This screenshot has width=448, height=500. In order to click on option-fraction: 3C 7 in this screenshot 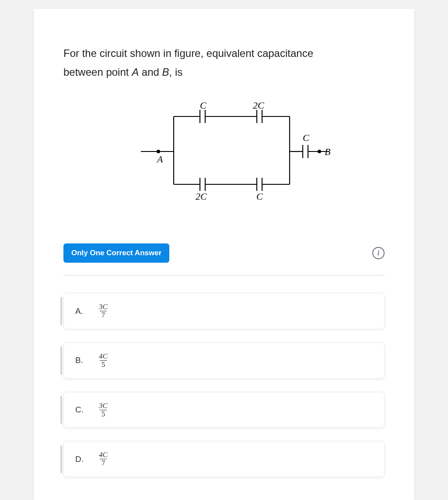, I will do `click(103, 311)`.